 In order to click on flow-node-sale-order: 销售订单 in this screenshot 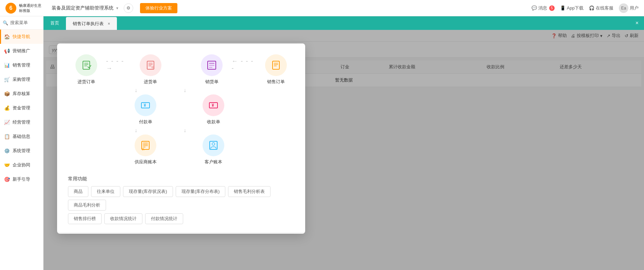, I will do `click(276, 70)`.